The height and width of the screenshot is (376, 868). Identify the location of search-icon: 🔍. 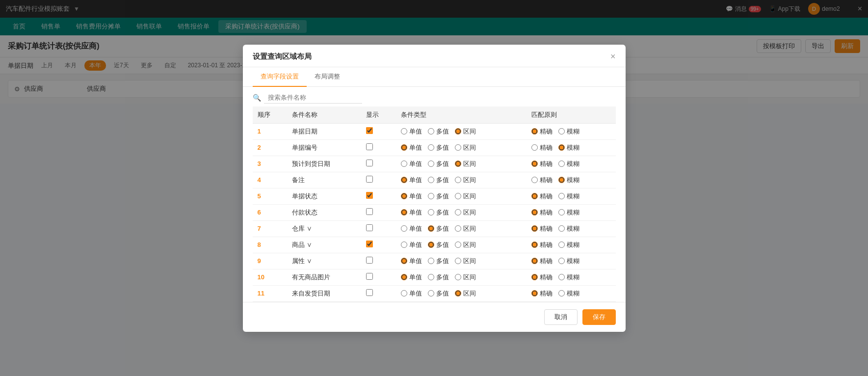
(257, 98).